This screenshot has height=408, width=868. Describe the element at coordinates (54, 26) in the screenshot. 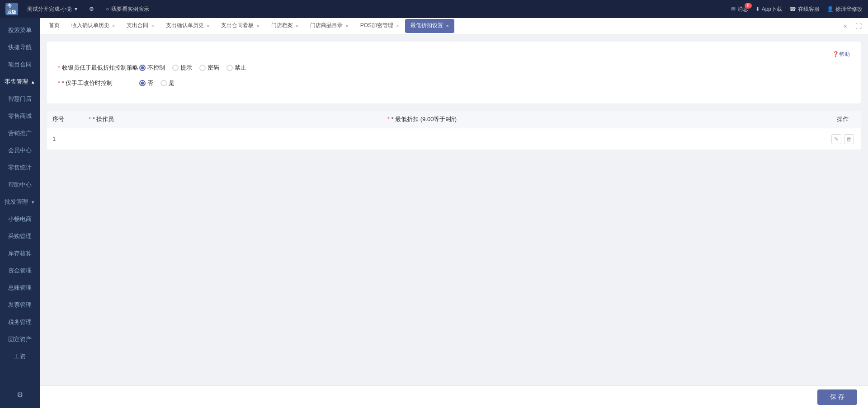

I see `tab-home: 首页` at that location.